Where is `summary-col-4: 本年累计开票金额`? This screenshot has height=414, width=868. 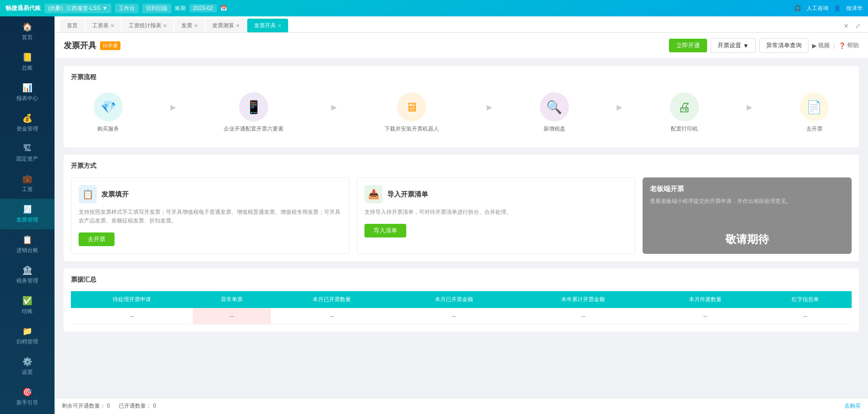 summary-col-4: 本年累计开票金额 is located at coordinates (584, 299).